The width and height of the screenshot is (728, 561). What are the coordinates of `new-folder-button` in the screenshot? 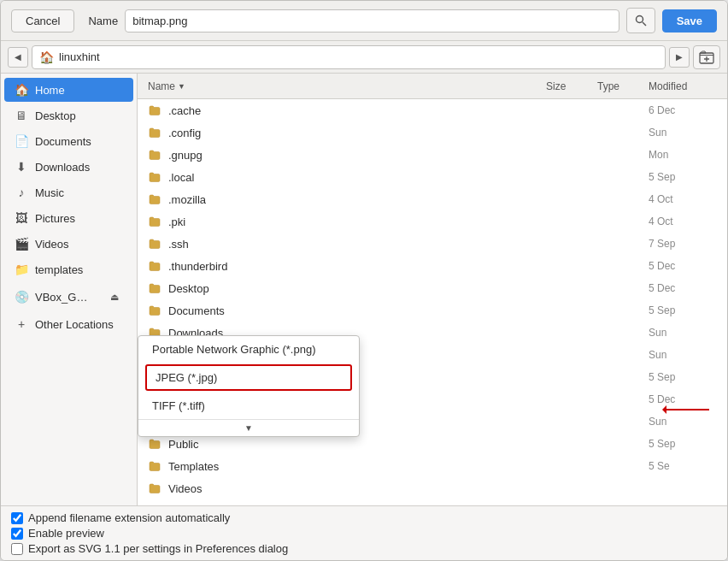 It's located at (707, 57).